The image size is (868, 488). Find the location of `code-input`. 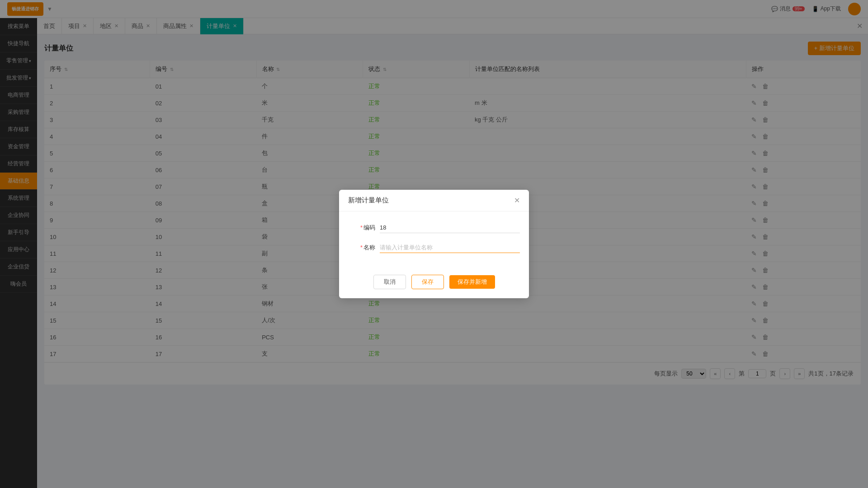

code-input is located at coordinates (450, 228).